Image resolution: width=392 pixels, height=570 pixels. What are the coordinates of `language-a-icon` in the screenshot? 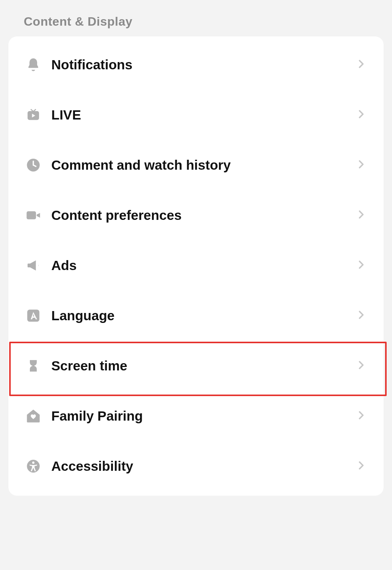 It's located at (33, 316).